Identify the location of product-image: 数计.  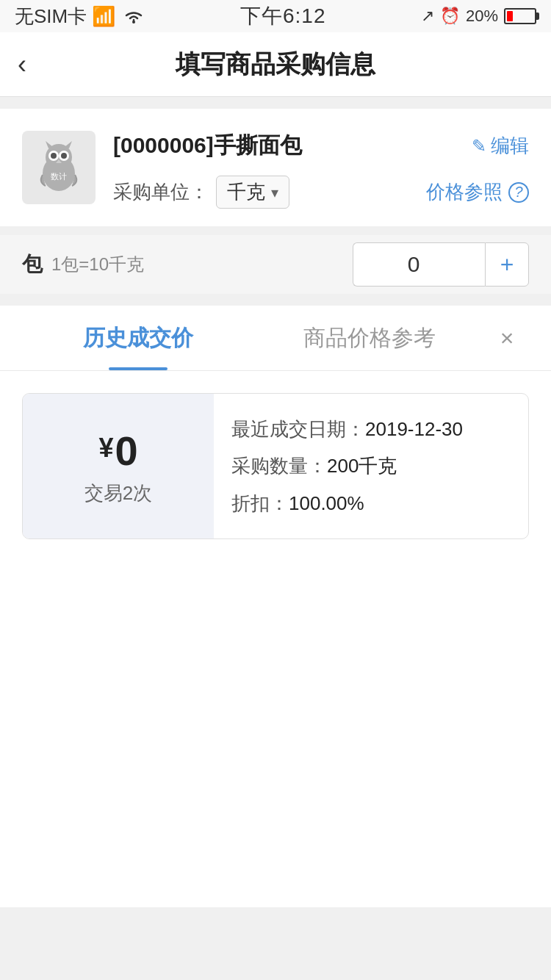
(59, 167).